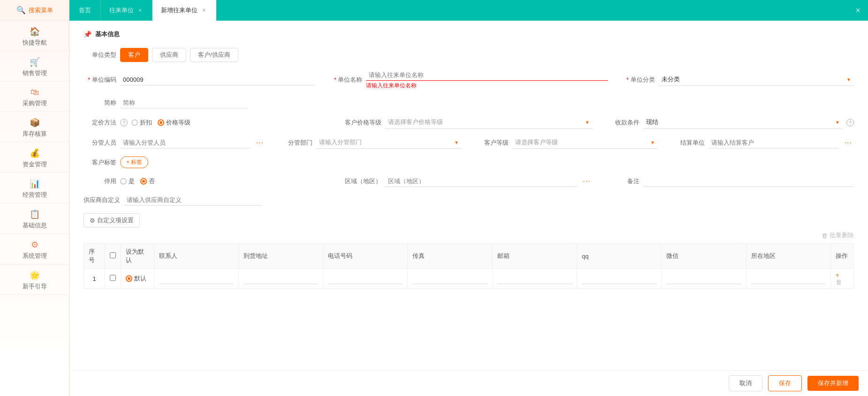 Image resolution: width=868 pixels, height=396 pixels. Describe the element at coordinates (365, 256) in the screenshot. I see `col-phone: 电话号码` at that location.